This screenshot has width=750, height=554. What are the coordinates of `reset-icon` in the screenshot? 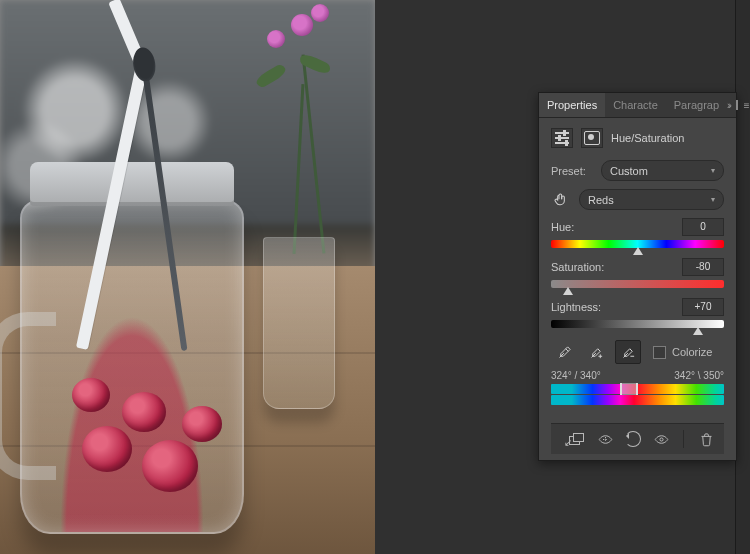 It's located at (633, 439).